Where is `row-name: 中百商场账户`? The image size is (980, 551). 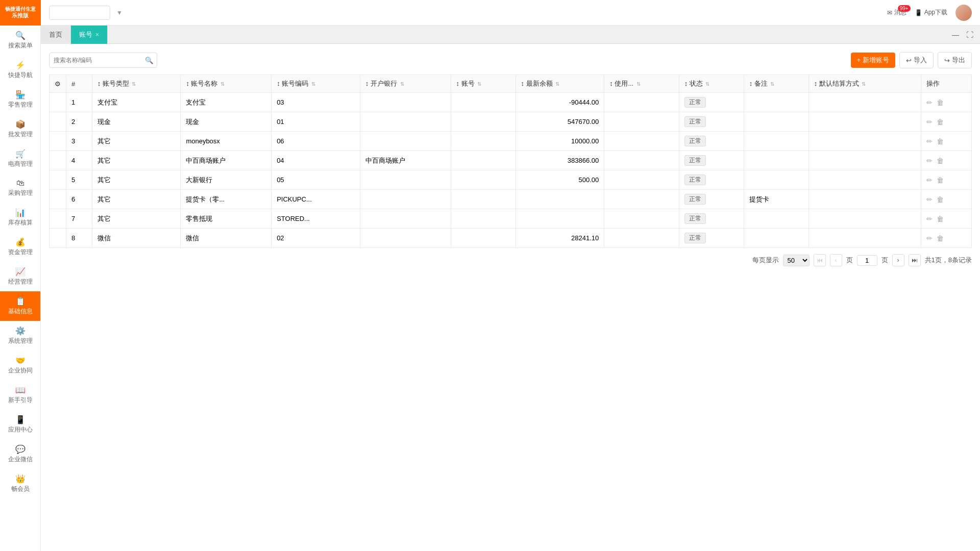 row-name: 中百商场账户 is located at coordinates (226, 161).